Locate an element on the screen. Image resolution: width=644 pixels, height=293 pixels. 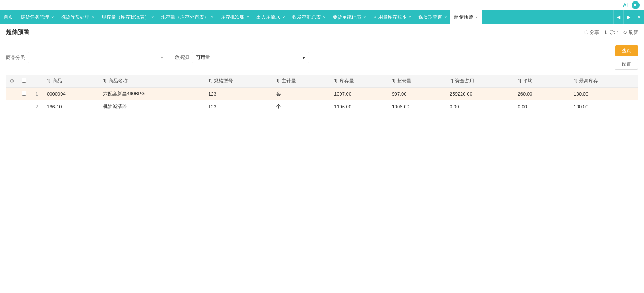
row-product-name: 机油滤清器 is located at coordinates (152, 107).